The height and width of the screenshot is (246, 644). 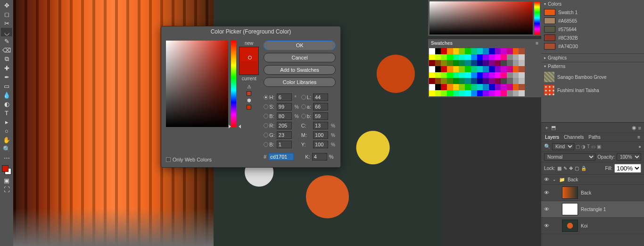 I want to click on more-tool: ⋯, so click(x=7, y=158).